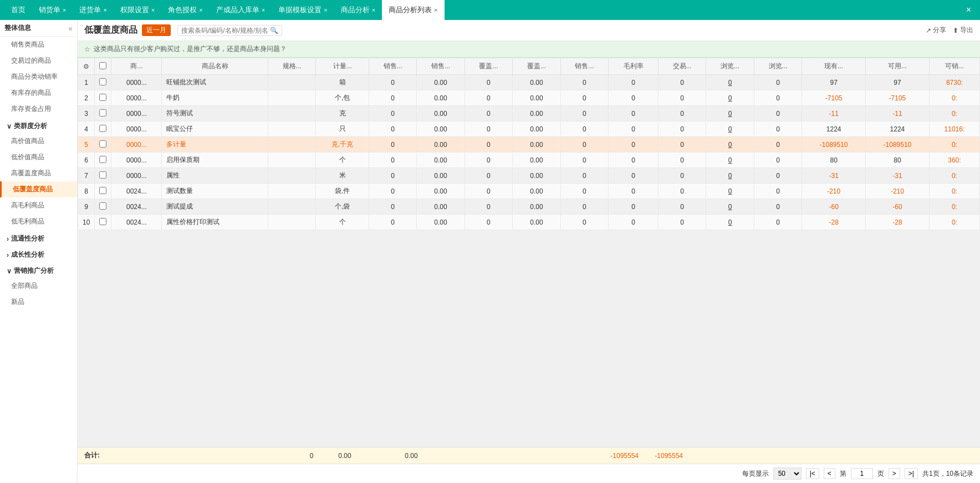 This screenshot has width=980, height=483. What do you see at coordinates (39, 109) in the screenshot?
I see `sidebar-item-inventory-funds: 库存资金占用` at bounding box center [39, 109].